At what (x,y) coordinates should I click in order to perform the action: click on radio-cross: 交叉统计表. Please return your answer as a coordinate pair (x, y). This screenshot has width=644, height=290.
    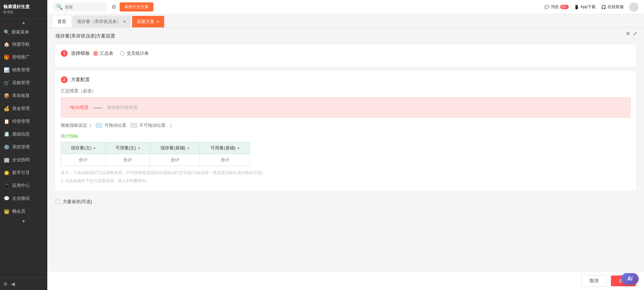
    Looking at the image, I should click on (134, 53).